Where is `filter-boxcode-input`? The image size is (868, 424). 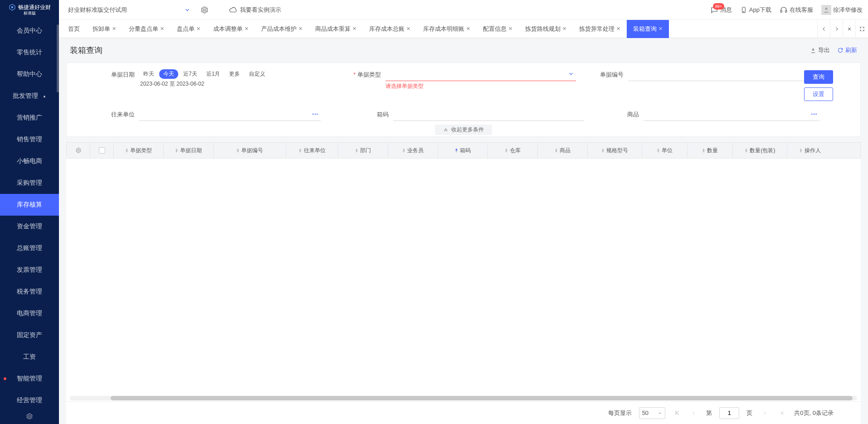
filter-boxcode-input is located at coordinates (488, 115).